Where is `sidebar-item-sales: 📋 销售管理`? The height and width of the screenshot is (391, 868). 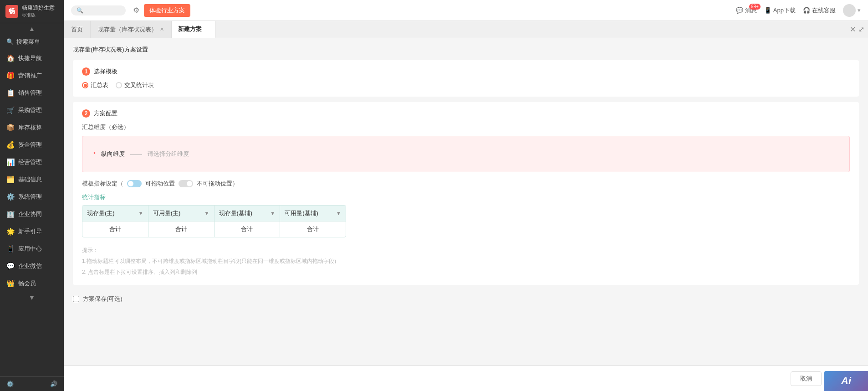
sidebar-item-sales: 📋 销售管理 is located at coordinates (32, 93).